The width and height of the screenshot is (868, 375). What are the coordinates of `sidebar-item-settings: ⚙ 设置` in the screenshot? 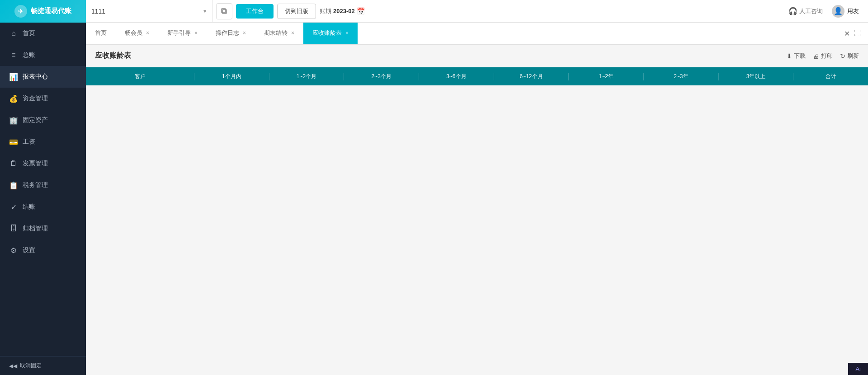 It's located at (43, 250).